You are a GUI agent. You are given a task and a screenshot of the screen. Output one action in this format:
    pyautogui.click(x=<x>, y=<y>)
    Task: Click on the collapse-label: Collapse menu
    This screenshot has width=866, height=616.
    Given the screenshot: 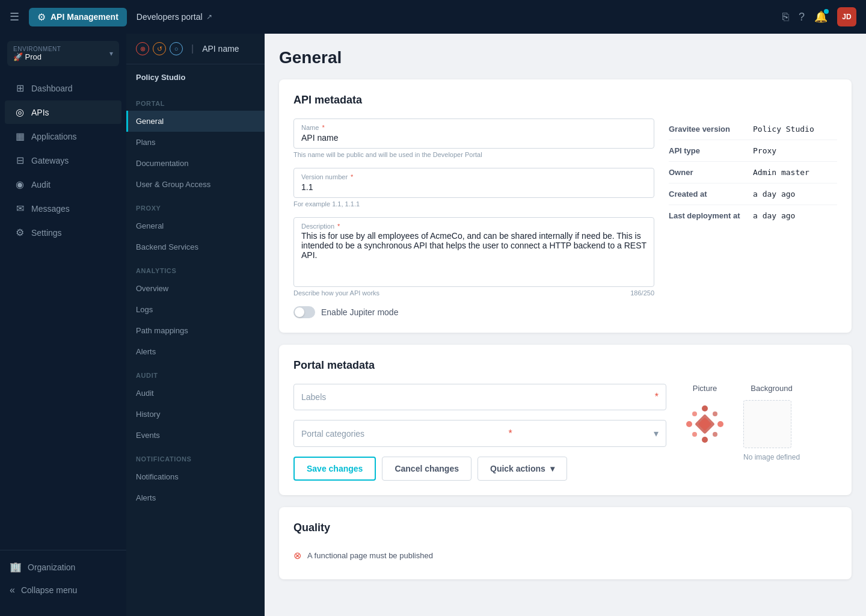 What is the action you would take?
    pyautogui.click(x=49, y=590)
    